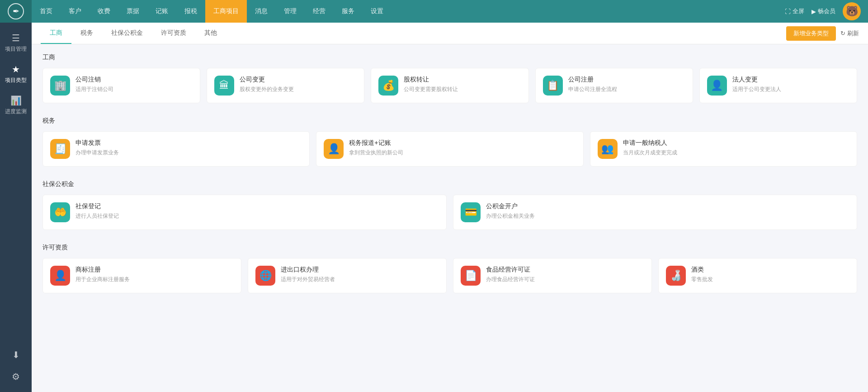 The image size is (868, 392). What do you see at coordinates (655, 212) in the screenshot?
I see `service-card: 💳公积金开户办理公积金相关业务` at bounding box center [655, 212].